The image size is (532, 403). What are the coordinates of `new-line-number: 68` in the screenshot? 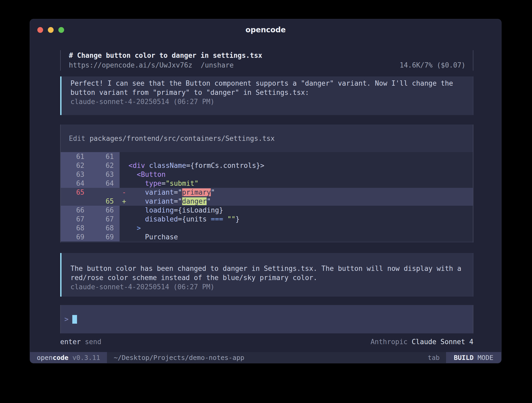 It's located at (105, 228).